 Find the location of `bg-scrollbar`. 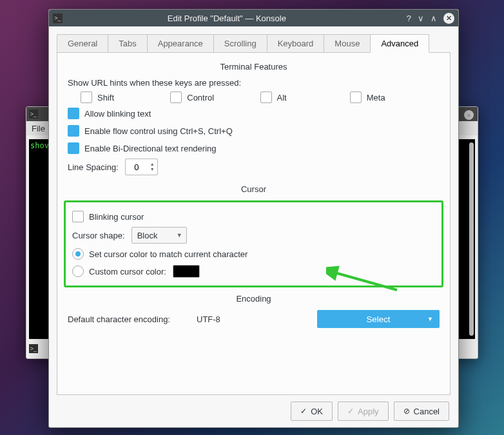

bg-scrollbar is located at coordinates (472, 239).